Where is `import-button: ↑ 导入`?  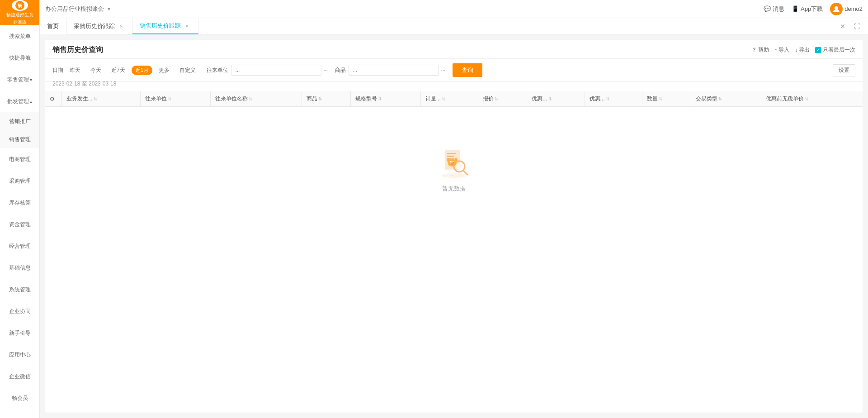 import-button: ↑ 导入 is located at coordinates (782, 50).